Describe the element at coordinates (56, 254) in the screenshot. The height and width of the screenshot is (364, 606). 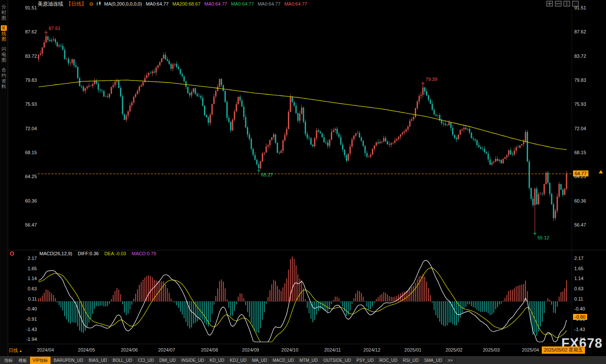
I see `macd-title: MACD(26,12,9)` at that location.